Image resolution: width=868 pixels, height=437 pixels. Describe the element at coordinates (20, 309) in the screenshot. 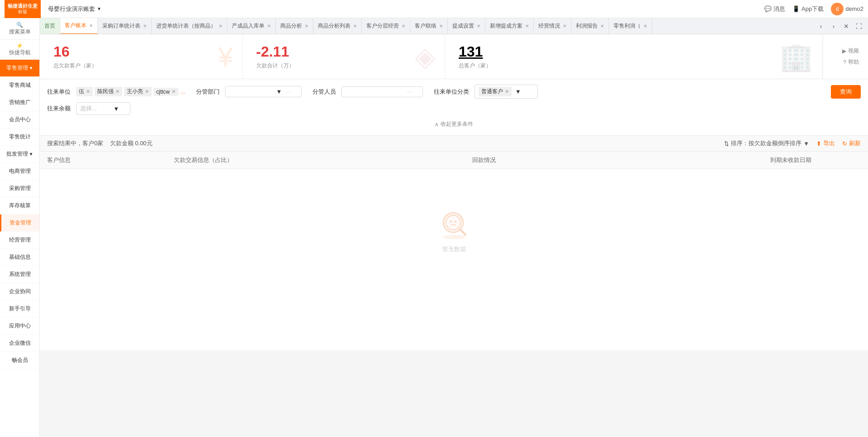

I see `sidebar-item-newbie: 新手引导` at that location.